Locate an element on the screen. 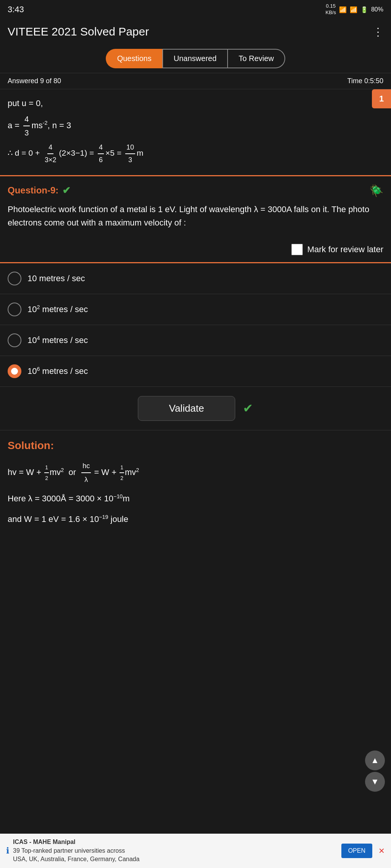 This screenshot has height=868, width=391. option-a-text: 10 metres / sec is located at coordinates (56, 279).